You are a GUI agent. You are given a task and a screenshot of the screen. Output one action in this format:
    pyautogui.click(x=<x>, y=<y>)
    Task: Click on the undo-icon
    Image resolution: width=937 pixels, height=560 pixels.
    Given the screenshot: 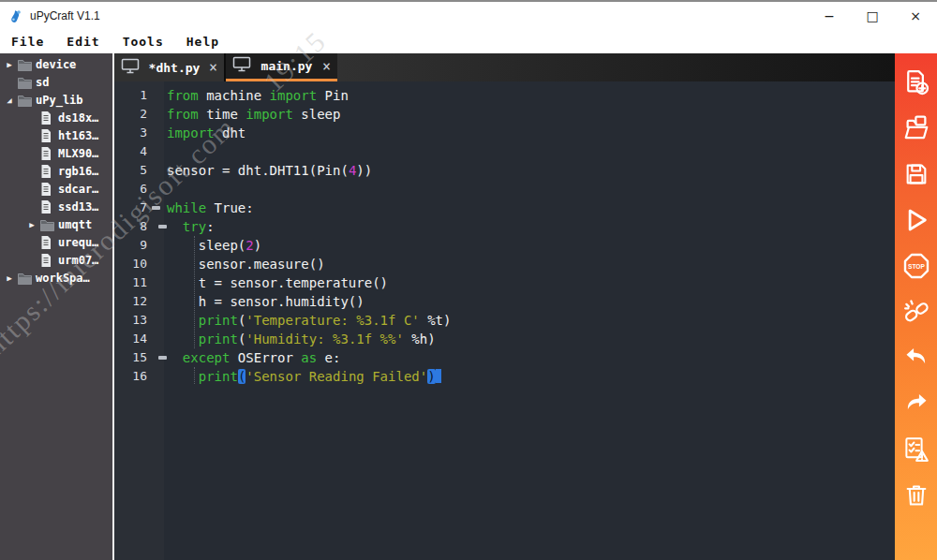 What is the action you would take?
    pyautogui.click(x=916, y=358)
    